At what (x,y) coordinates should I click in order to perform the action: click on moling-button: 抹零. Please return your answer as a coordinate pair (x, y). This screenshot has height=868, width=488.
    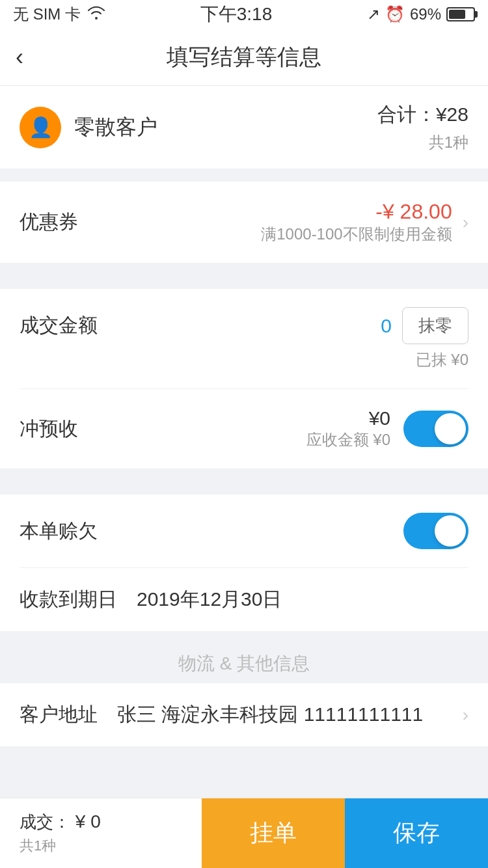
    Looking at the image, I should click on (435, 325).